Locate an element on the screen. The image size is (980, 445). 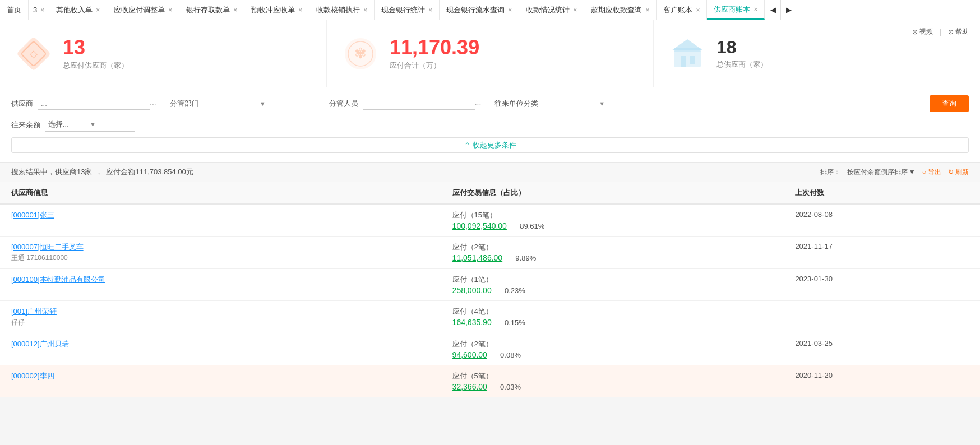
tx-amount-5: 32,366.00 is located at coordinates (470, 387).